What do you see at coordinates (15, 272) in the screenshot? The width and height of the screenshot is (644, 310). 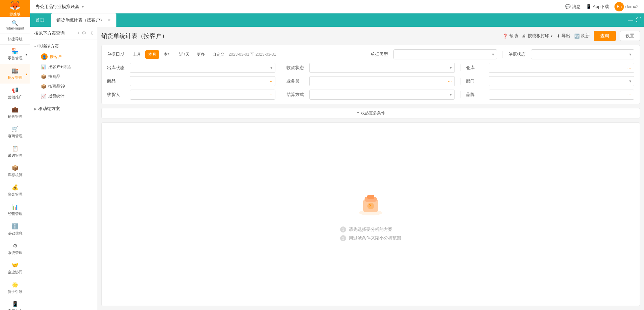 I see `sidebar-item-label: 企业协同` at bounding box center [15, 272].